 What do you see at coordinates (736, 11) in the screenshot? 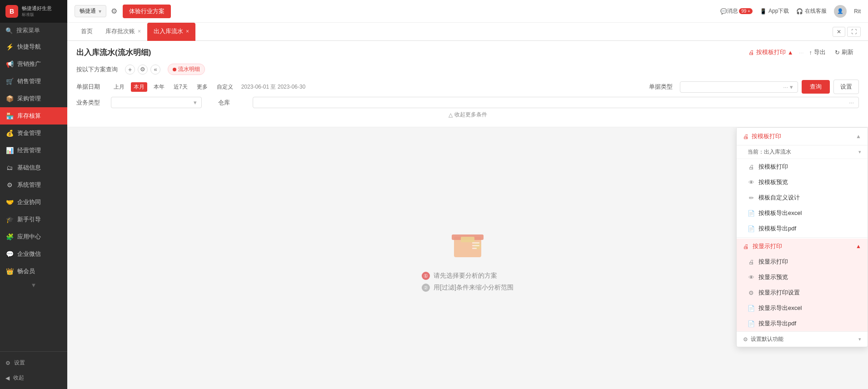
I see `topbar-message-btn: 💬 消息 99 +` at bounding box center [736, 11].